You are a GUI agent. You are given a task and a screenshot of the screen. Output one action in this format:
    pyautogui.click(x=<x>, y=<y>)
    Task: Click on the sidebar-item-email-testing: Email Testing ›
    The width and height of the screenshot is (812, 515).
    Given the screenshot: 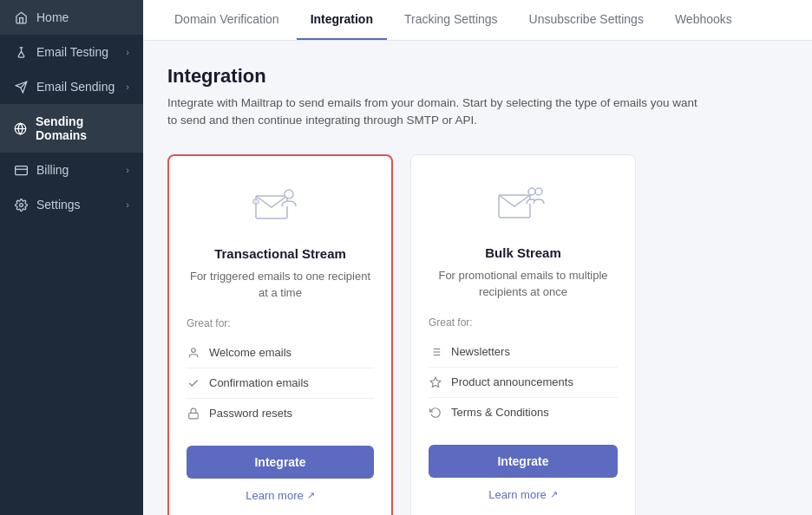 What is the action you would take?
    pyautogui.click(x=71, y=52)
    